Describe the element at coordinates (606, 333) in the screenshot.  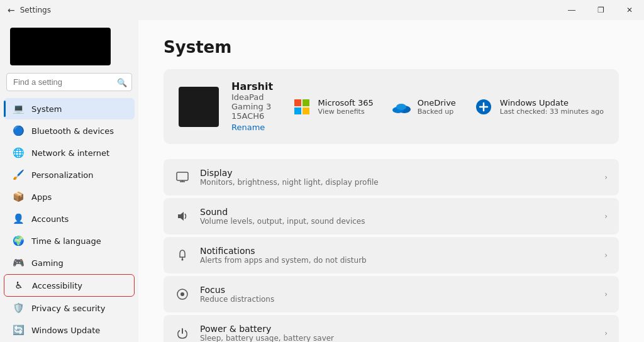
I see `power-chevron: ›` at that location.